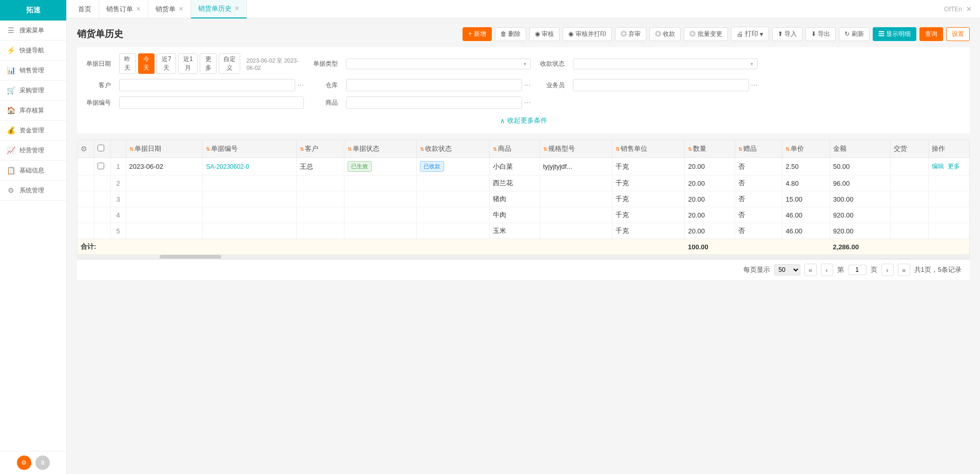 The height and width of the screenshot is (474, 980). Describe the element at coordinates (43, 463) in the screenshot. I see `sidebar-pause-btn: ⏸` at that location.